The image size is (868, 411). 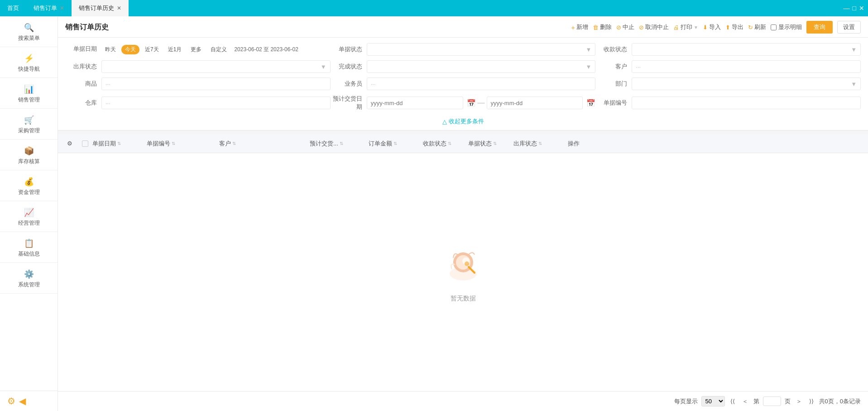 What do you see at coordinates (481, 67) in the screenshot?
I see `complete-status-select: ▼` at bounding box center [481, 67].